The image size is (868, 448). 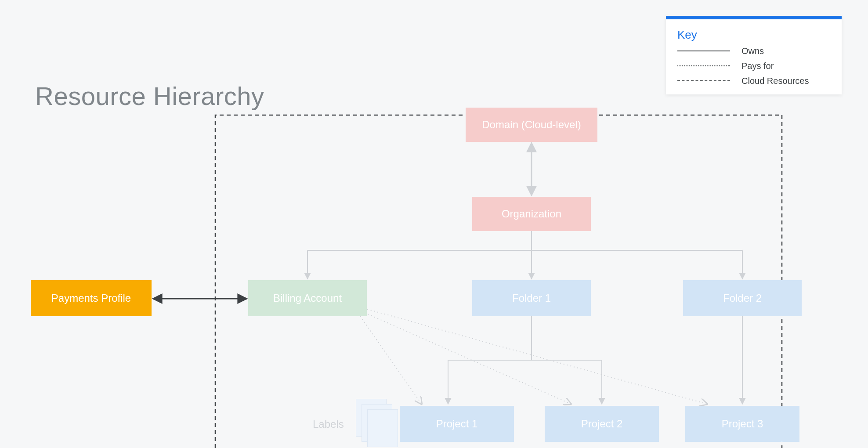 I want to click on node-billing-label: Billing Account, so click(x=307, y=298).